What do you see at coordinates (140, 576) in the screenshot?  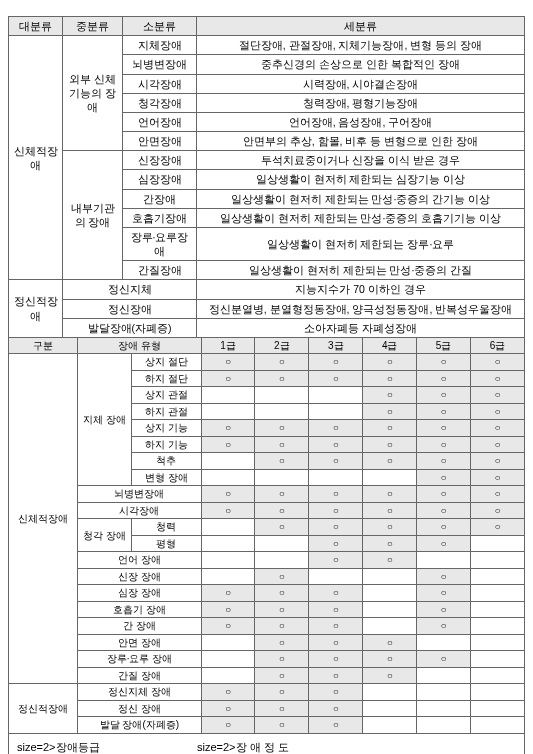 I see `t2-sub: 신장 장애` at bounding box center [140, 576].